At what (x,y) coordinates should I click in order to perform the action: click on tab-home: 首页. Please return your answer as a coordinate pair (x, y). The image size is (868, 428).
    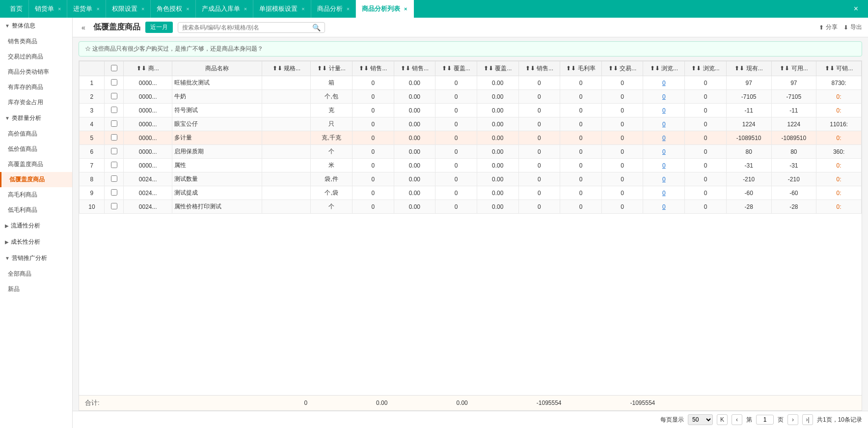
    Looking at the image, I should click on (17, 9).